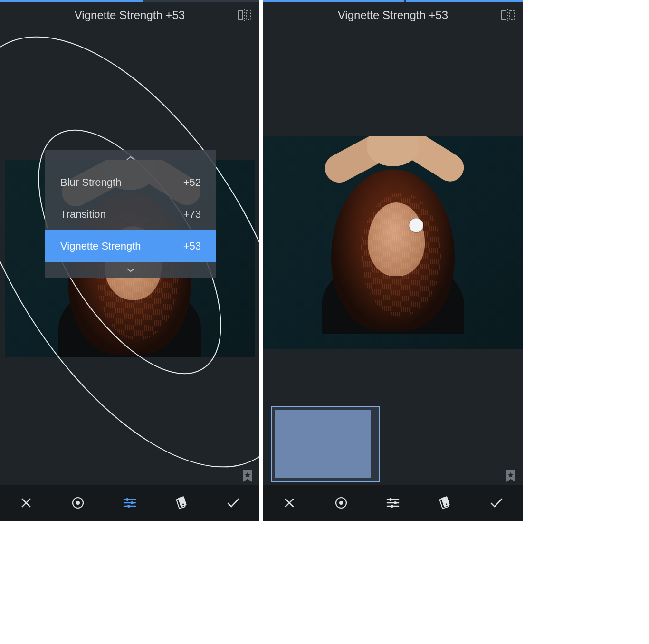 Image resolution: width=649 pixels, height=644 pixels. I want to click on adjustments-panel: Blur Strength +52 Transition +73 Vignett…, so click(131, 214).